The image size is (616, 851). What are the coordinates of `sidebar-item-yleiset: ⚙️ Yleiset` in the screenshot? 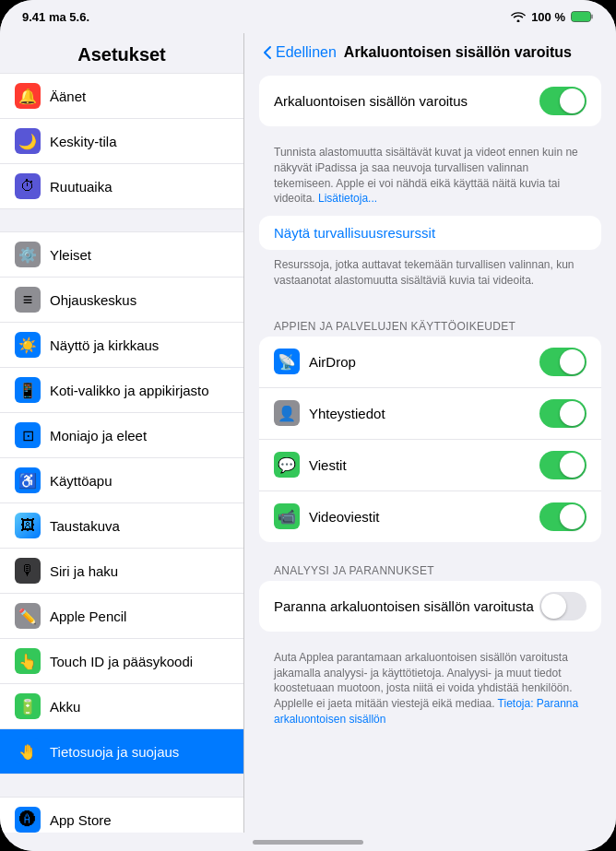 It's located at (122, 254).